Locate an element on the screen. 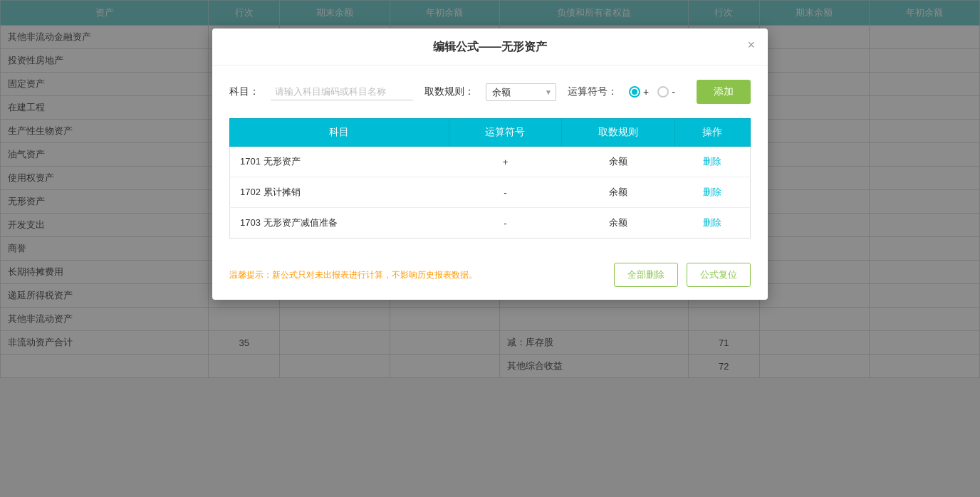 The height and width of the screenshot is (497, 980). modal-header: 编辑公式——无形资产 × is located at coordinates (490, 47).